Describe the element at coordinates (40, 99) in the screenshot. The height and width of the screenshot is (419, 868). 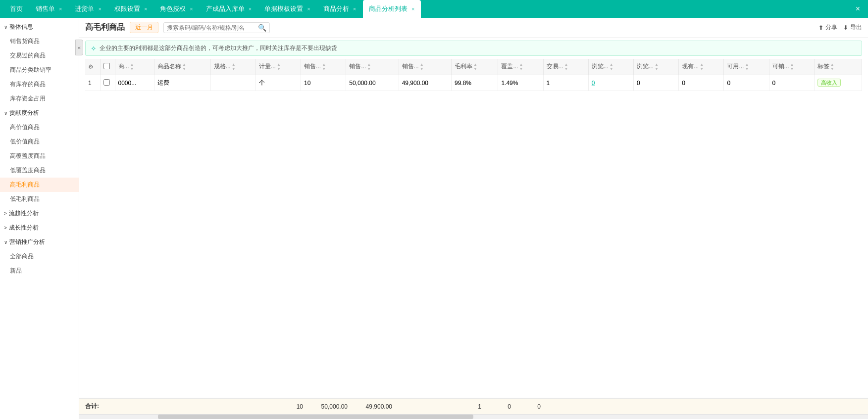
I see `sidebar-item-库存资金占用: 库存资金占用` at that location.